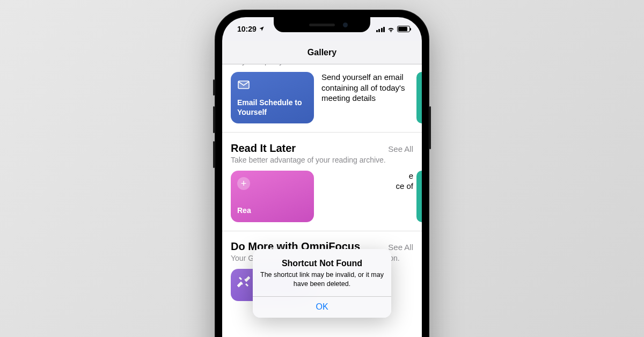 Image resolution: width=644 pixels, height=337 pixels. Describe the element at coordinates (322, 25) in the screenshot. I see `speaker` at that location.